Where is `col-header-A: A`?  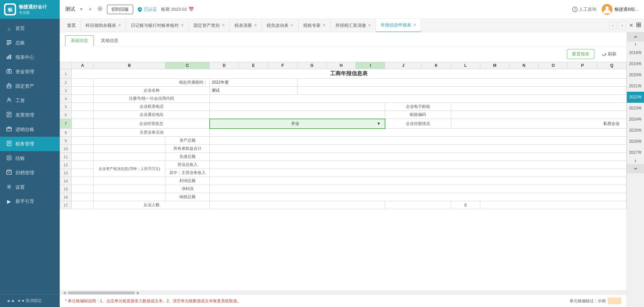
col-header-A: A is located at coordinates (83, 66).